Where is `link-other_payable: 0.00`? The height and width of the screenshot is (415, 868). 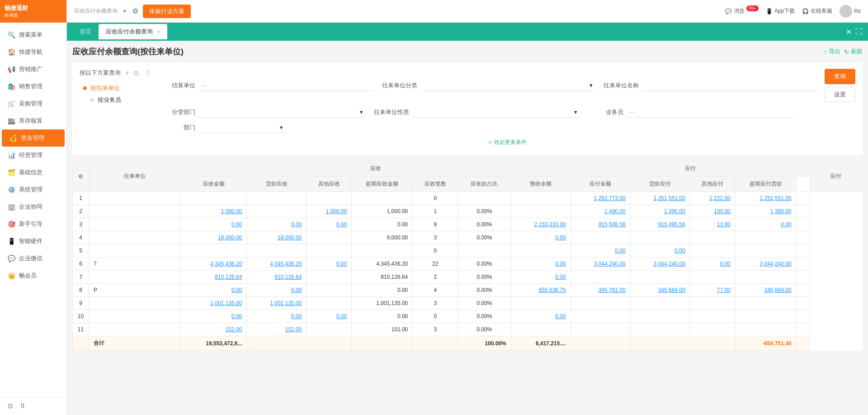 link-other_payable: 0.00 is located at coordinates (725, 264).